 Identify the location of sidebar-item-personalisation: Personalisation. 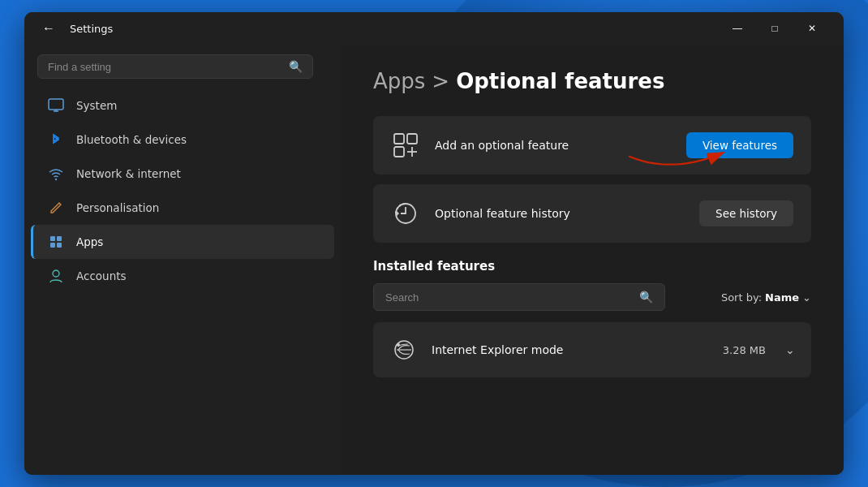
(183, 208).